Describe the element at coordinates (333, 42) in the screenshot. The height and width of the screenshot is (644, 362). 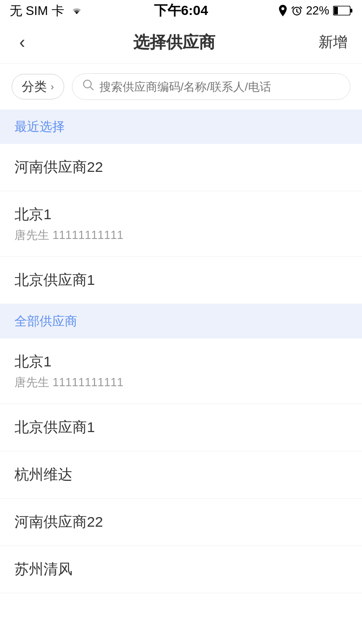
I see `add-new-button: 新增` at that location.